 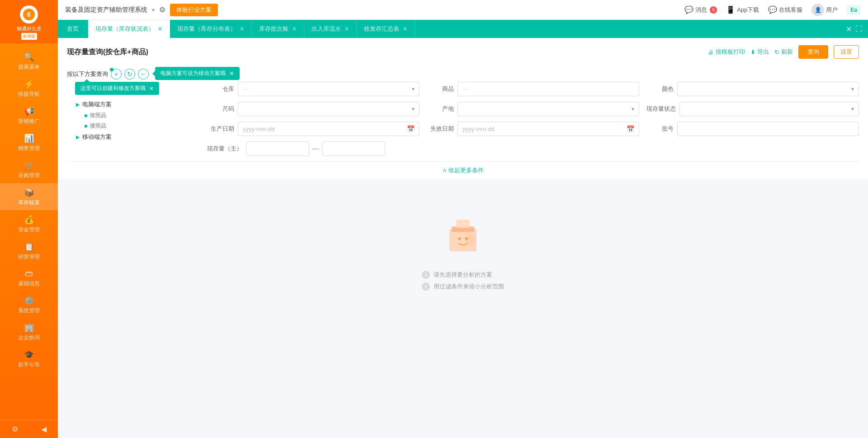 What do you see at coordinates (531, 122) in the screenshot?
I see `filter-fields-panel: 仓库 ··· ▾ 商品 ···` at bounding box center [531, 122].